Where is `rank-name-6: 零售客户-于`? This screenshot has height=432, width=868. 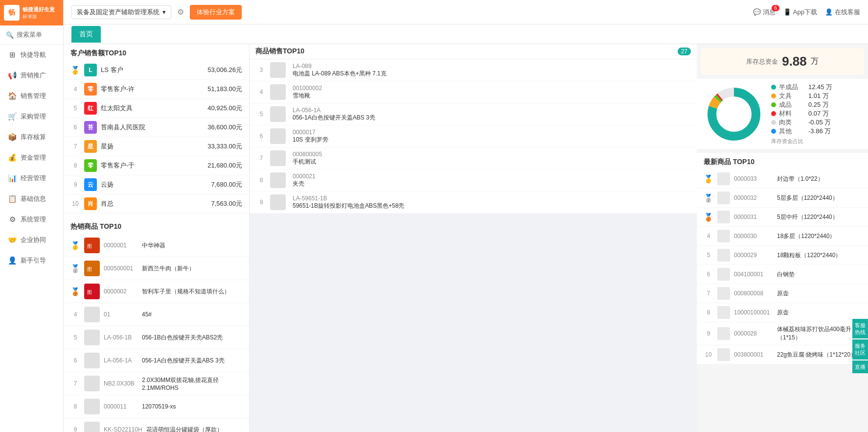
rank-name-6: 零售客户-于 is located at coordinates (152, 166).